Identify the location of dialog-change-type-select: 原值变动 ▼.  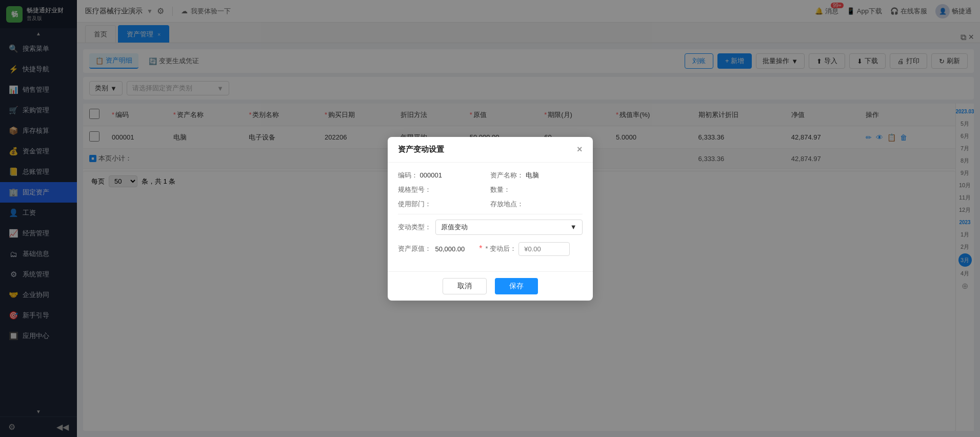
(509, 227).